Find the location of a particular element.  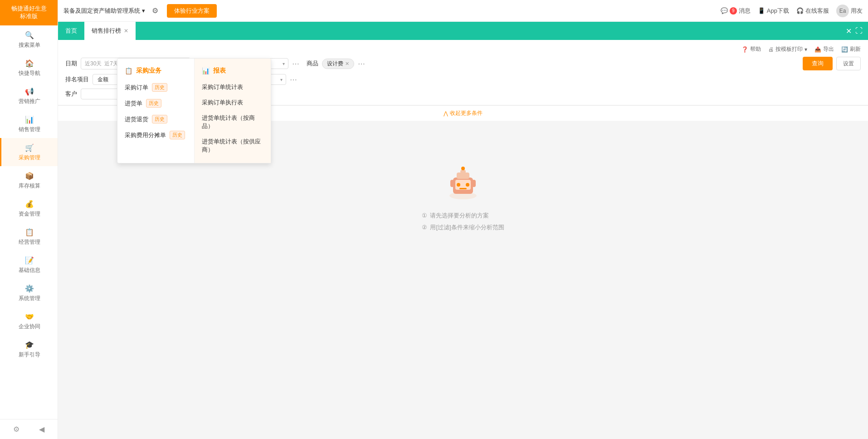

rank-label: 排名项目 is located at coordinates (77, 79).